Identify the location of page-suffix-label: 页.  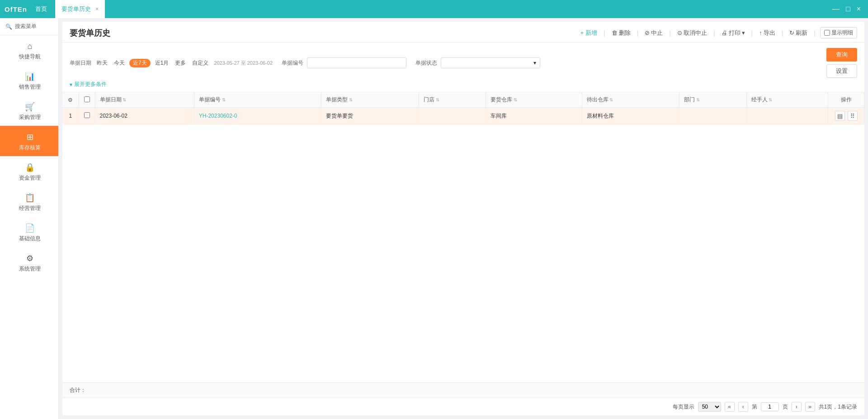
(785, 407).